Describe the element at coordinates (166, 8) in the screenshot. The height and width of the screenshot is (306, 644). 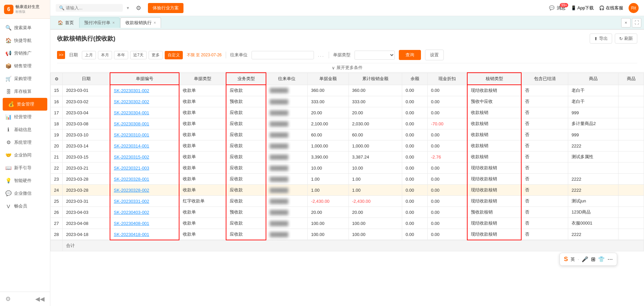
I see `industry-button: 体验行业方案` at that location.